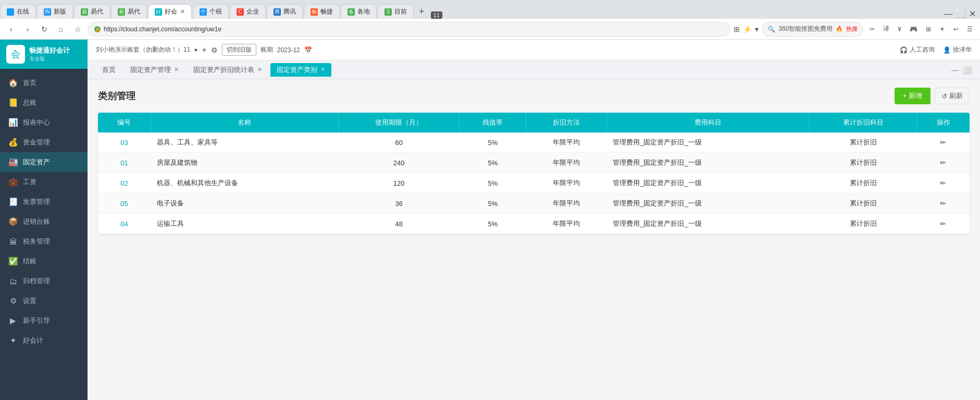 This screenshot has width=980, height=400. I want to click on browser-tab-haohui: 好 好会 ✕, so click(170, 11).